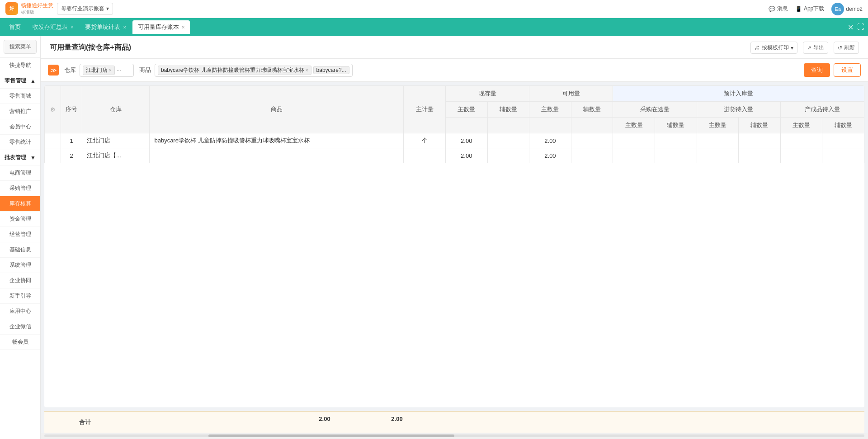 This screenshot has width=868, height=439. Describe the element at coordinates (849, 48) in the screenshot. I see `refresh-label: 刷新` at that location.